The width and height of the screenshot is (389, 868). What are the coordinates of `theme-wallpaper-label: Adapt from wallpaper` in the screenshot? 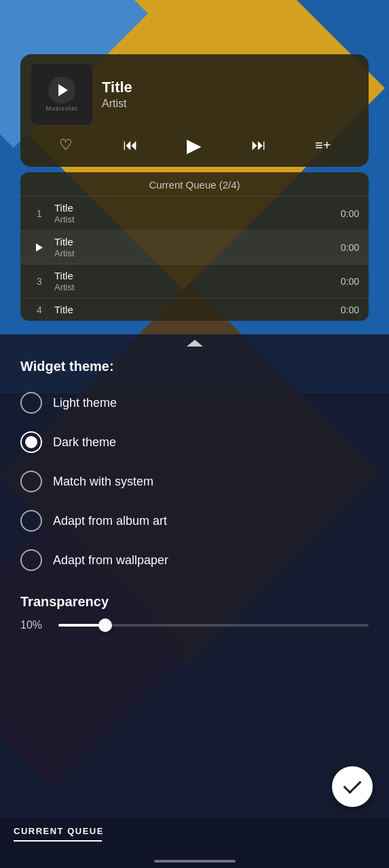 It's located at (111, 560).